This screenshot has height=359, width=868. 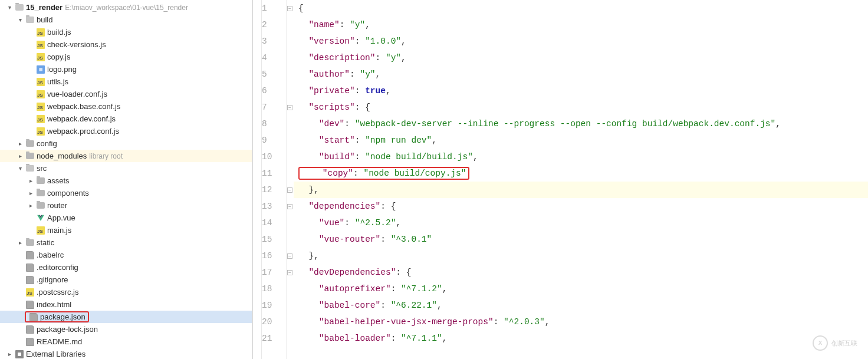 What do you see at coordinates (581, 140) in the screenshot?
I see `code-line: "start": "npm run dev",` at bounding box center [581, 140].